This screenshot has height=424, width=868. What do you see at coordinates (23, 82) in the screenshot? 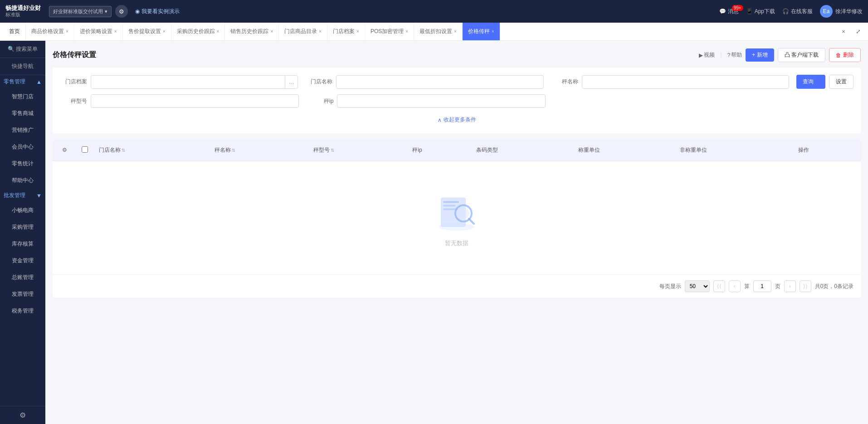
I see `sidebar-section-retail: 零售管理 ▲` at bounding box center [23, 82].